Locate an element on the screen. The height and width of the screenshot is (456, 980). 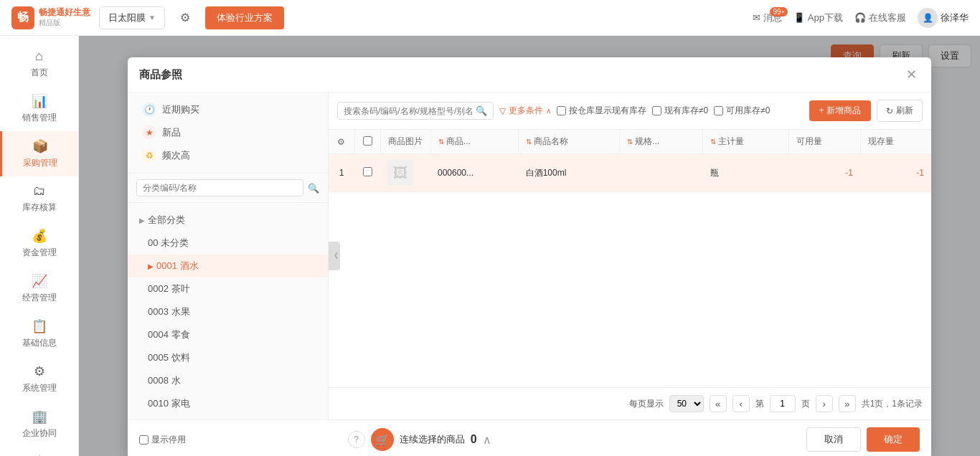
td-checkbox is located at coordinates (367, 174).